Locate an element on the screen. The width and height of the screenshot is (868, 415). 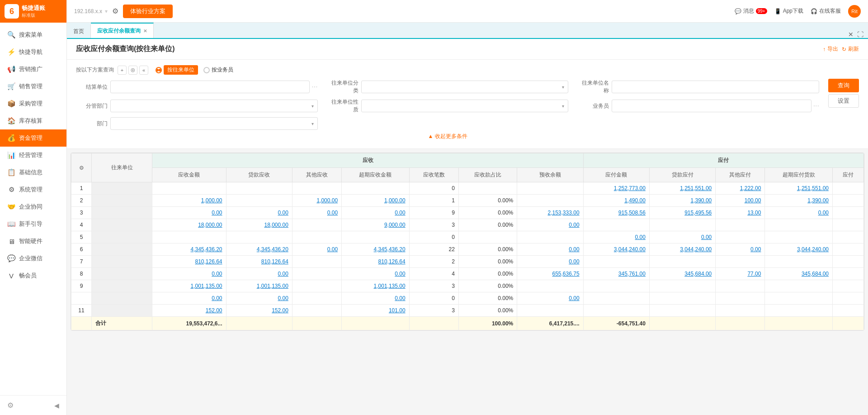
ar_loan-cell: 810,126.64 is located at coordinates (259, 262).